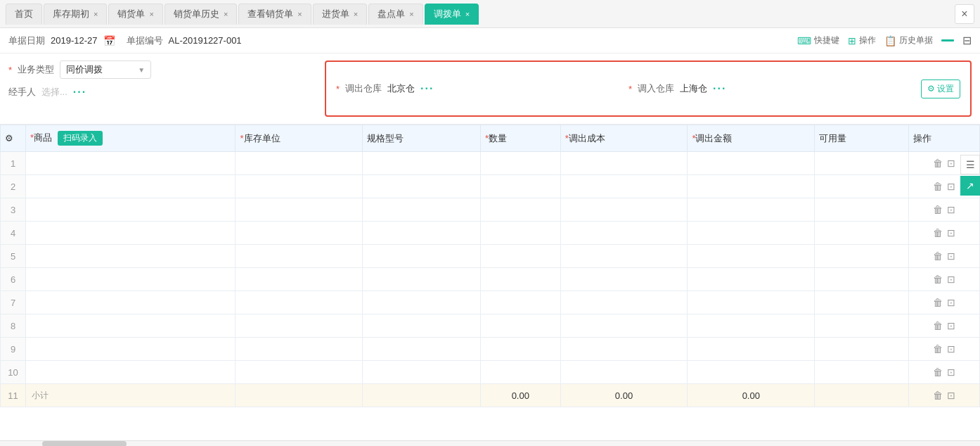  I want to click on copy-icon: ⊡, so click(951, 395).